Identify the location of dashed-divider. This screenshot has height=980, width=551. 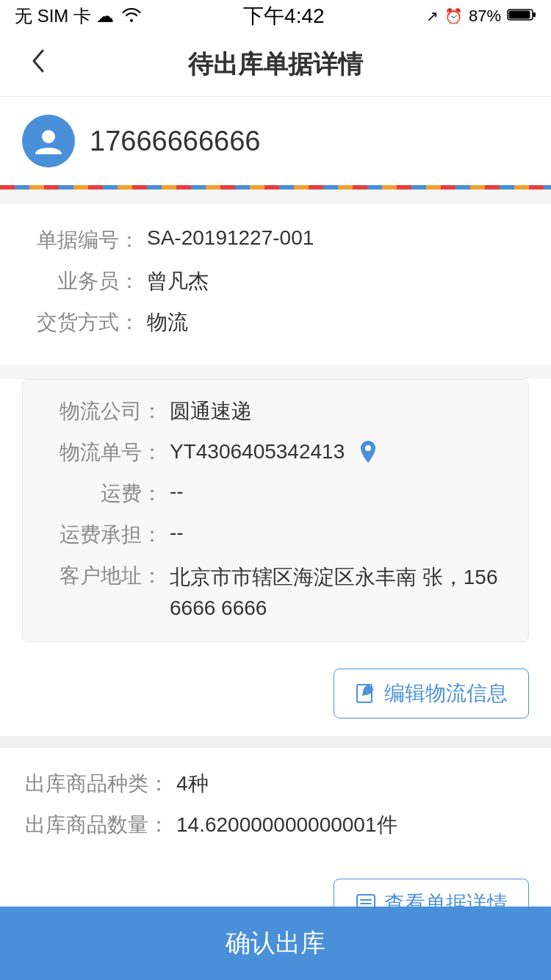
(276, 187).